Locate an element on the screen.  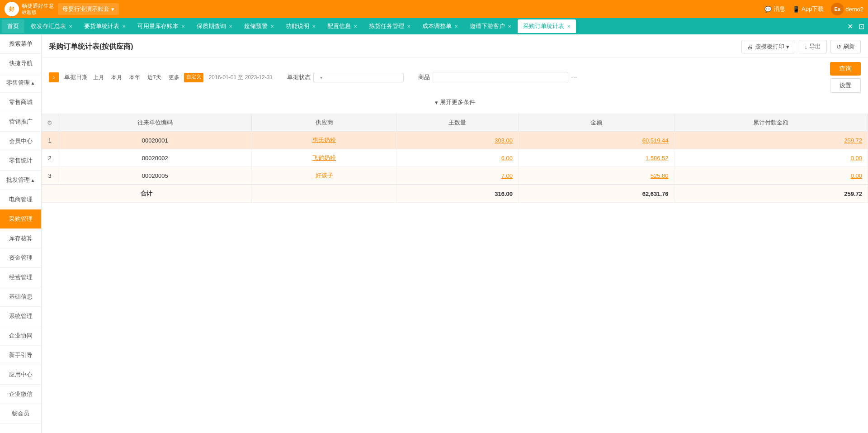
nav-maximize-icon: ⊡ is located at coordinates (862, 26).